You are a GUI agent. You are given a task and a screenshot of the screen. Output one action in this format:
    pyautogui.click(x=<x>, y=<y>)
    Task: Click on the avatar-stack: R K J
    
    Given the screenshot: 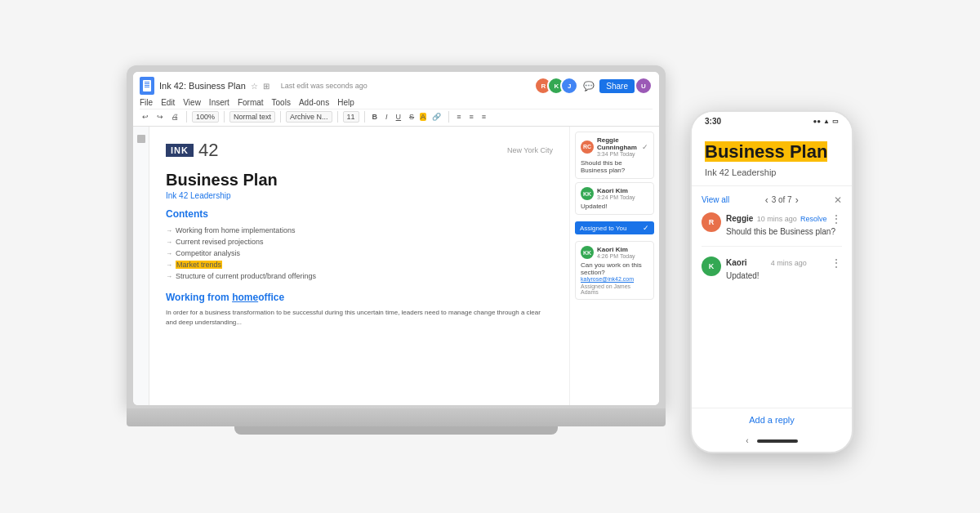 What is the action you would take?
    pyautogui.click(x=556, y=86)
    